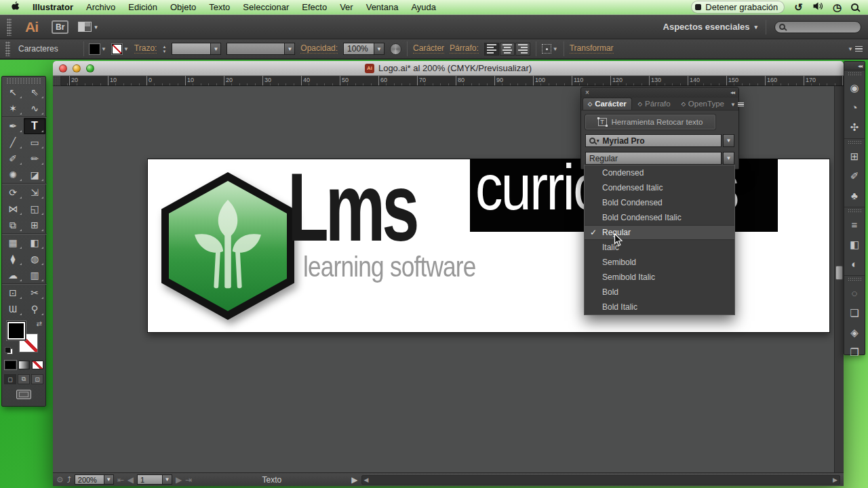  What do you see at coordinates (60, 480) in the screenshot?
I see `settings-icon: ⚙` at bounding box center [60, 480].